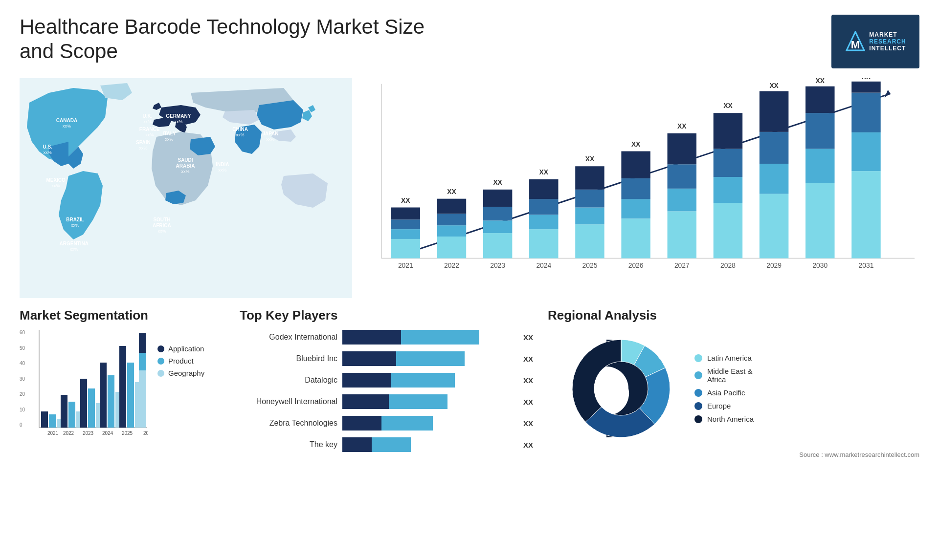  Describe the element at coordinates (56, 183) in the screenshot. I see `country-mexico: MEXICOxx%` at that location.